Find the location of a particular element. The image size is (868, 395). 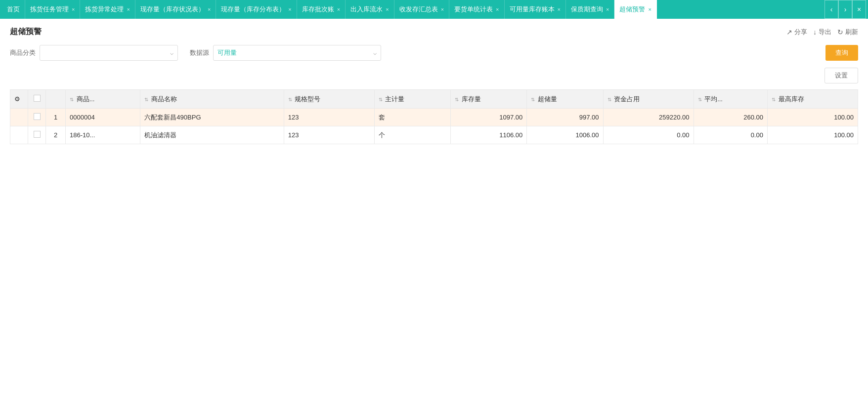

nav-summary: 收发存汇总表 × is located at coordinates (422, 9).